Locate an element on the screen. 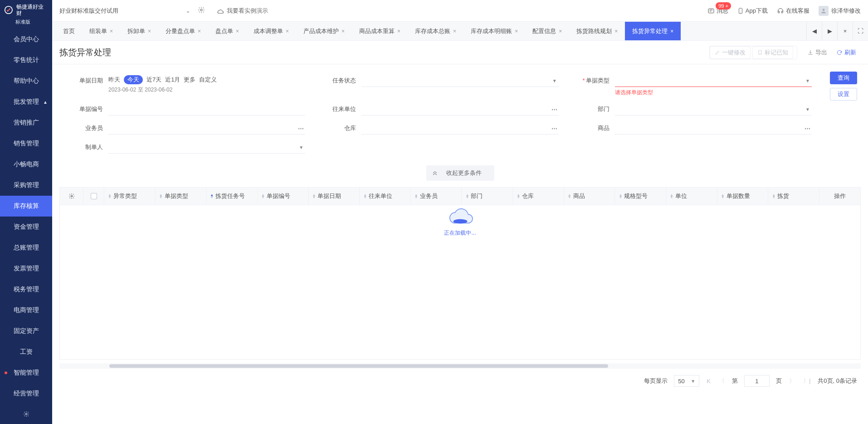 This screenshot has height=424, width=868. tab: 盘点单× is located at coordinates (227, 31).